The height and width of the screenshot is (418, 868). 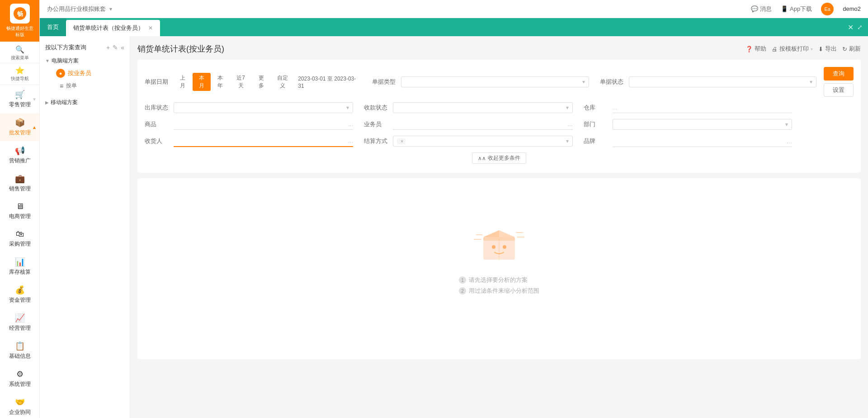 What do you see at coordinates (263, 108) in the screenshot?
I see `outstock-select: ▾` at bounding box center [263, 108].